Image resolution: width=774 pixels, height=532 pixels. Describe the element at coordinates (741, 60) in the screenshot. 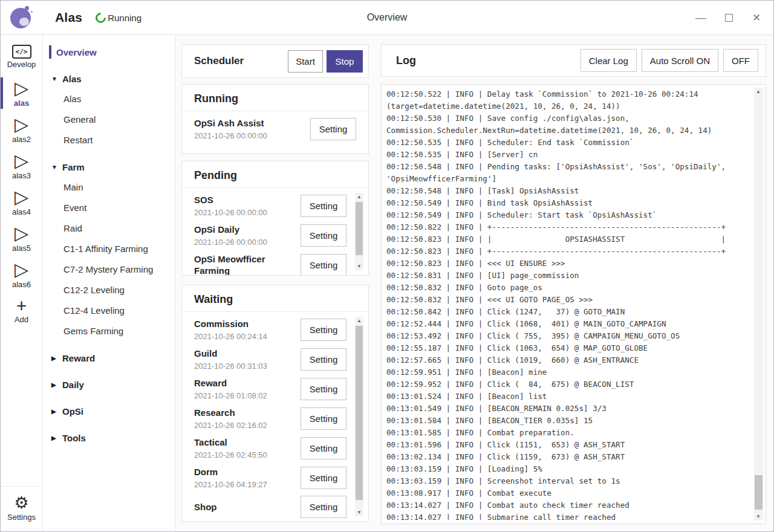

I see `auto-scroll-off-button: OFF` at that location.